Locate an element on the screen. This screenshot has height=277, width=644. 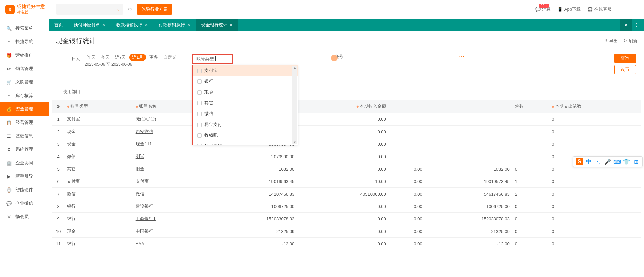
sidebar-icon: 🎁 is located at coordinates (9, 55).